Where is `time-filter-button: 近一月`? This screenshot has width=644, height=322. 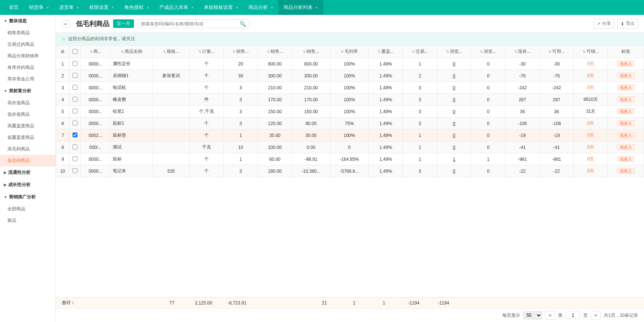 time-filter-button: 近一月 is located at coordinates (124, 24).